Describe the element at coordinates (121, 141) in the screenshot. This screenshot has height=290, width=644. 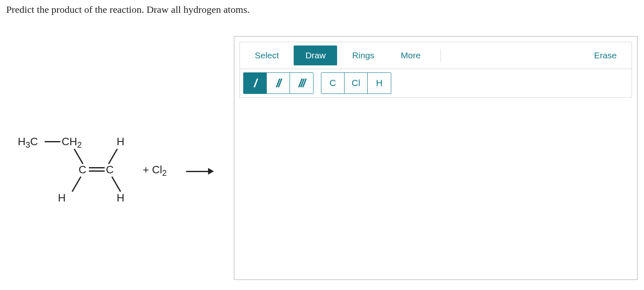
I see `atom-h-top-right: H` at that location.